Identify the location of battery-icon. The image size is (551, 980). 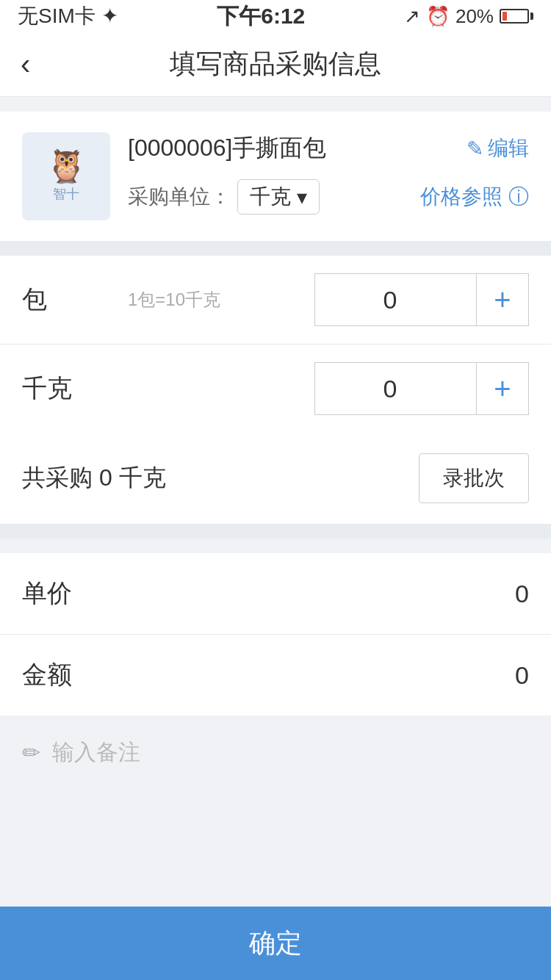
(516, 16).